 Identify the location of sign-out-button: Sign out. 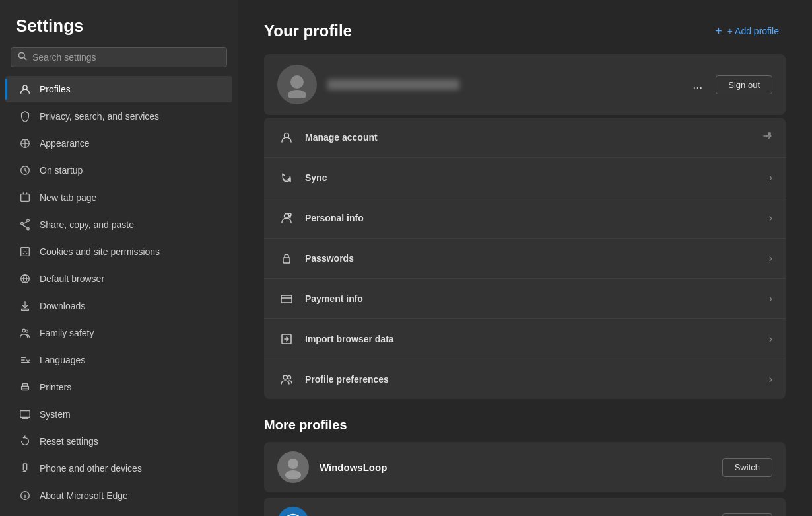
(744, 85).